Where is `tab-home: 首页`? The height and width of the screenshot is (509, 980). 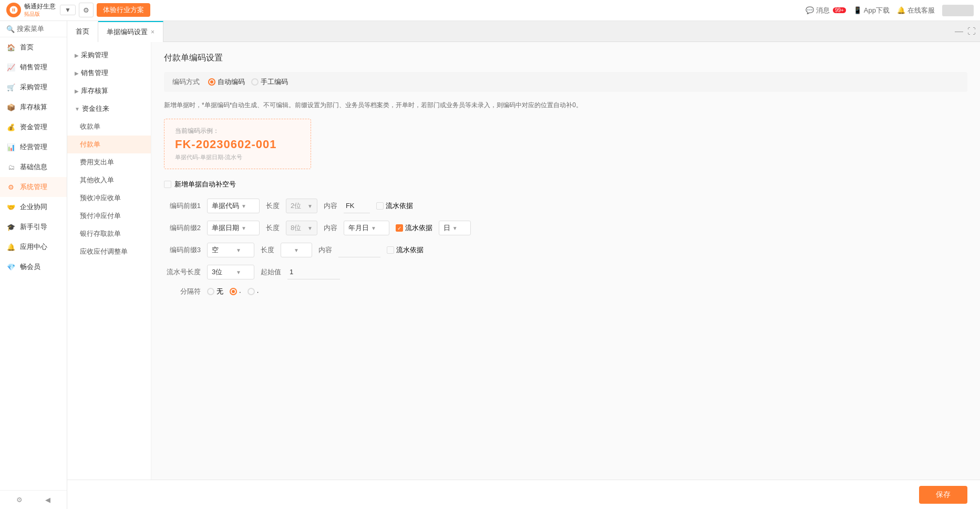 tab-home: 首页 is located at coordinates (83, 32).